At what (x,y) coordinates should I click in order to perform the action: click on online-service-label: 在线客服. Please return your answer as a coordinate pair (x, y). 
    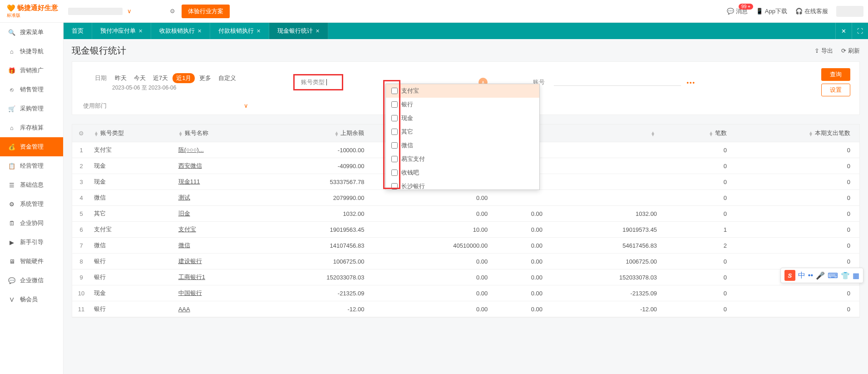
    Looking at the image, I should click on (816, 11).